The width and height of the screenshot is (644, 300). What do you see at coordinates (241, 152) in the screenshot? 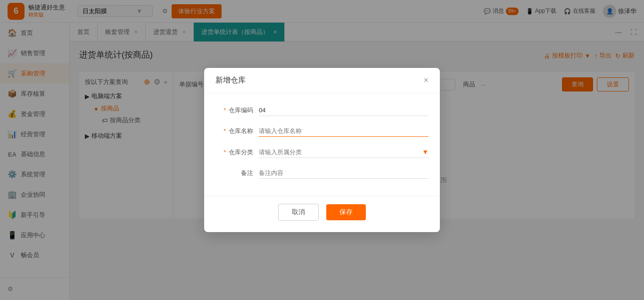
I see `category-label: 仓库分类` at bounding box center [241, 152].